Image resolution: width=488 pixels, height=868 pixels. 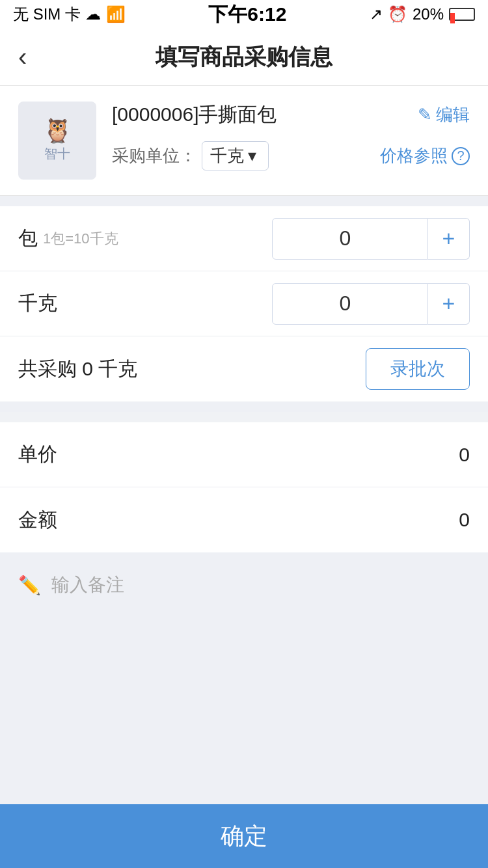 I want to click on status-bar: 无 SIM 卡 ☁ 📶 下午6:12 ↗ ⏰ 20%, so click(x=244, y=14).